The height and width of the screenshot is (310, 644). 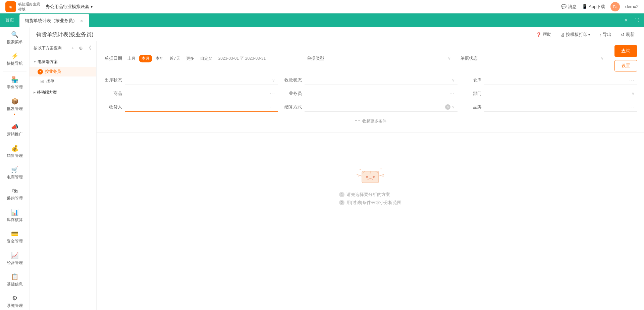 I want to click on doc-status-control: ∨, so click(x=543, y=58).